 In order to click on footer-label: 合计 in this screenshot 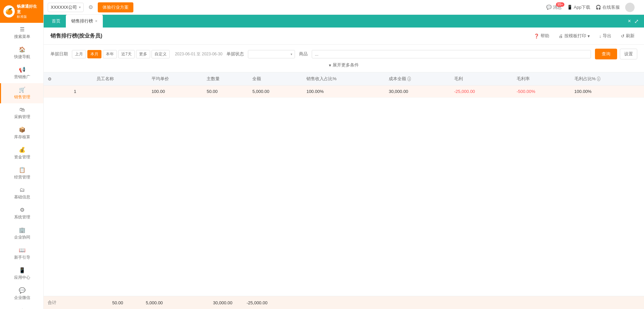, I will do `click(61, 303)`.